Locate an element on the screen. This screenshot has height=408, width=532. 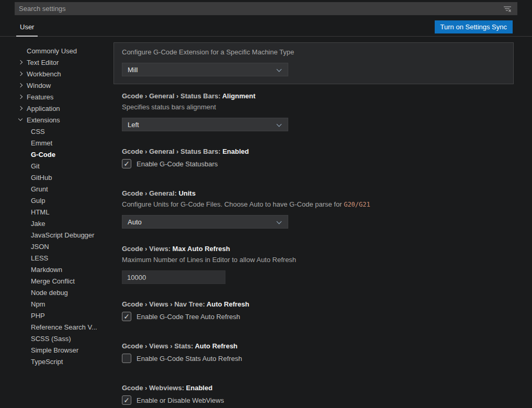
sidebar-item-simple-browser: Simple Browser is located at coordinates (56, 350).